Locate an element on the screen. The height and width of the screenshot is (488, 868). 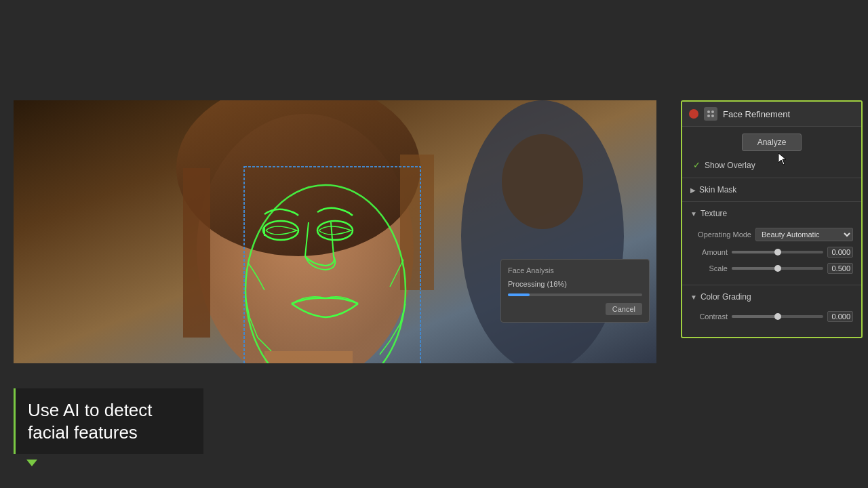
amount-label: Amount is located at coordinates (709, 252).